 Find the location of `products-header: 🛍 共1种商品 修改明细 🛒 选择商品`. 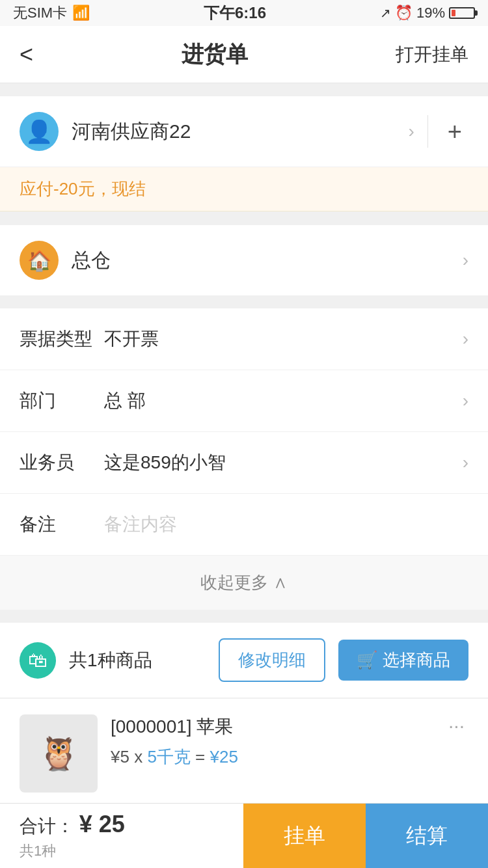

products-header: 🛍 共1种商品 修改明细 🛒 选择商品 is located at coordinates (244, 660).